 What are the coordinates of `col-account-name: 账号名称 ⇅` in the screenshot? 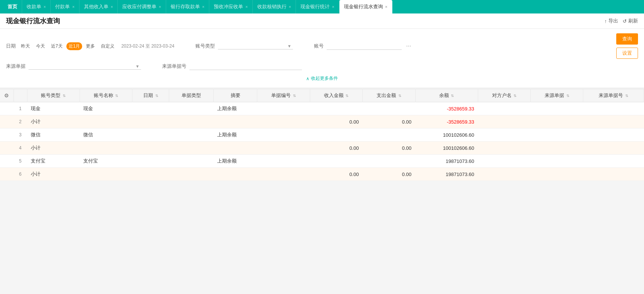 It's located at (106, 96).